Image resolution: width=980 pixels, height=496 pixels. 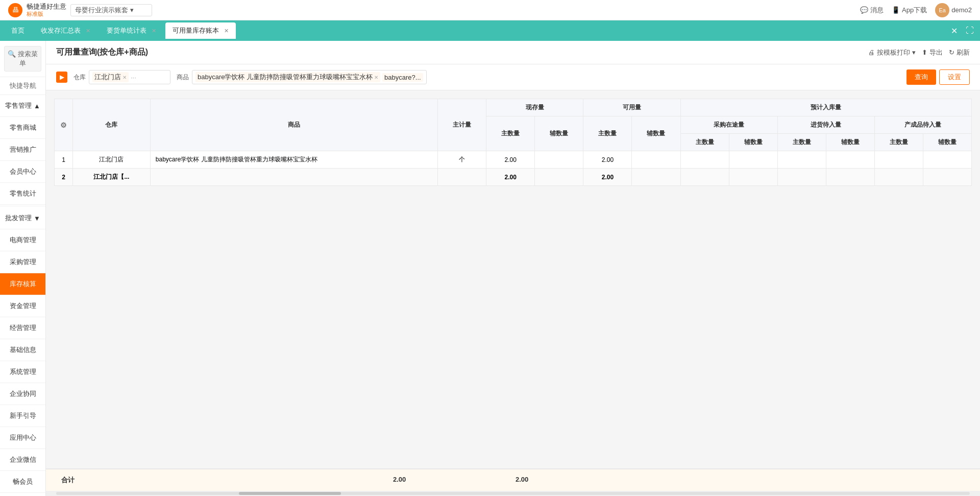 I want to click on chevron-down-icon: ▾, so click(x=132, y=10).